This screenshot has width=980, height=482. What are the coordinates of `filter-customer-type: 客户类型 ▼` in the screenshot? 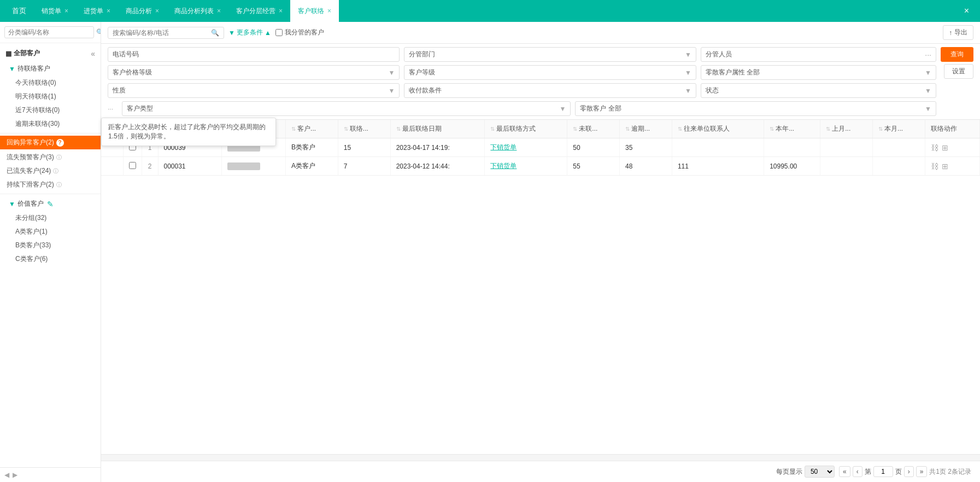 It's located at (347, 108).